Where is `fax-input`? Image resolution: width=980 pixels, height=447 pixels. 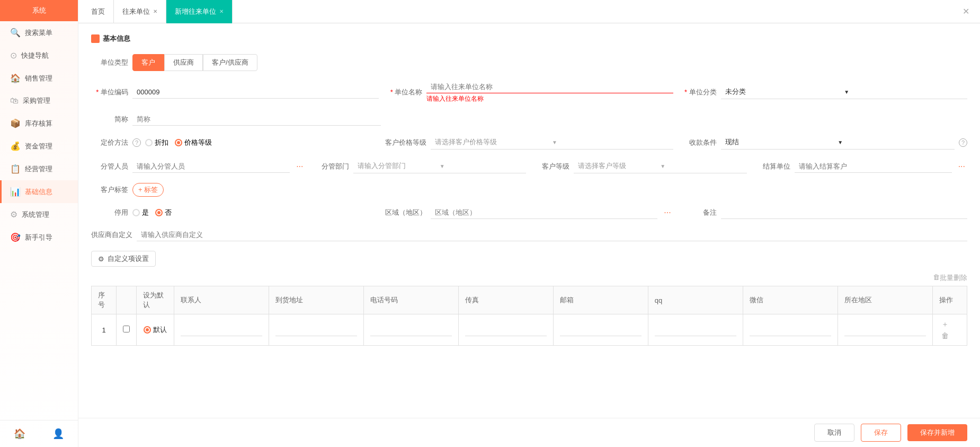 fax-input is located at coordinates (506, 330).